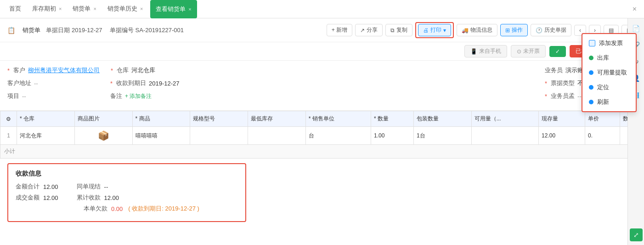  Describe the element at coordinates (591, 102) in the screenshot. I see `refresh-dot-icon` at that location.